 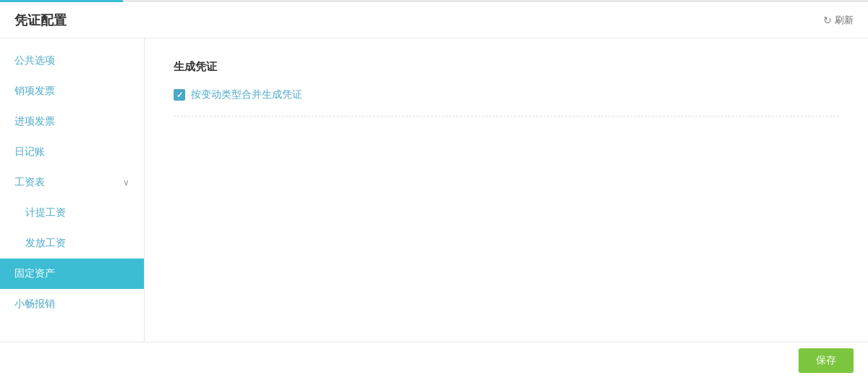 What do you see at coordinates (844, 20) in the screenshot?
I see `refresh-label: 刷新` at bounding box center [844, 20].